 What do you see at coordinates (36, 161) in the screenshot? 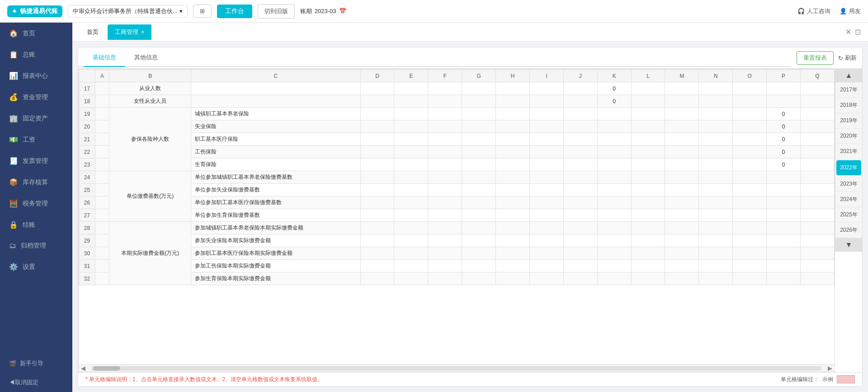
I see `sidebar-item-invoice: 🧾 发票管理` at bounding box center [36, 161].